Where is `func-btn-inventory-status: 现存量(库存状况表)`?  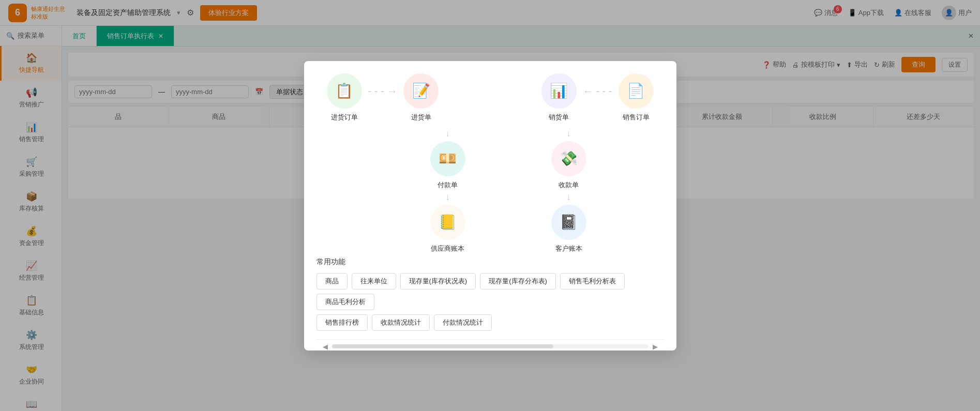
func-btn-inventory-status: 现存量(库存状况表) is located at coordinates (439, 281).